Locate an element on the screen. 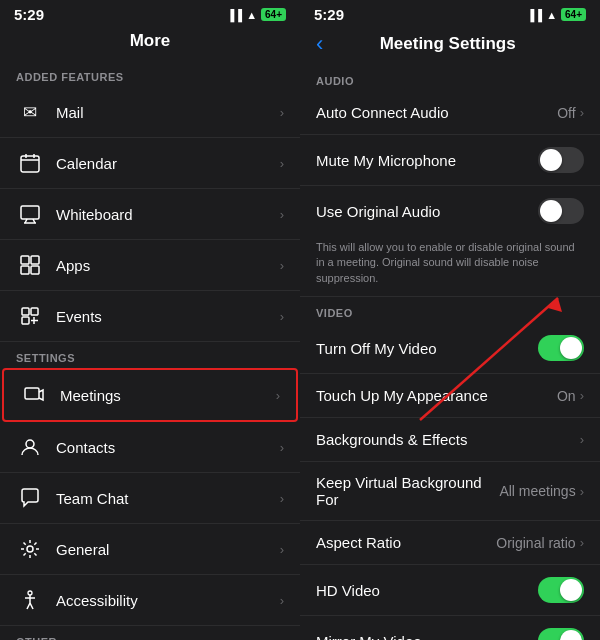 This screenshot has width=600, height=640. menu-item-apps: Apps › is located at coordinates (150, 266).